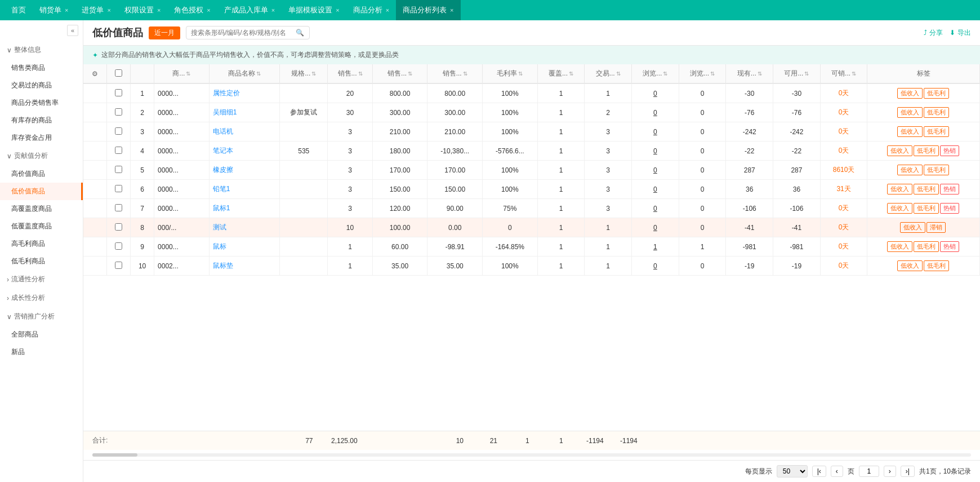 Image resolution: width=980 pixels, height=482 pixels. What do you see at coordinates (42, 298) in the screenshot?
I see `sidebar-group-growth: › 成长性分析` at bounding box center [42, 298].